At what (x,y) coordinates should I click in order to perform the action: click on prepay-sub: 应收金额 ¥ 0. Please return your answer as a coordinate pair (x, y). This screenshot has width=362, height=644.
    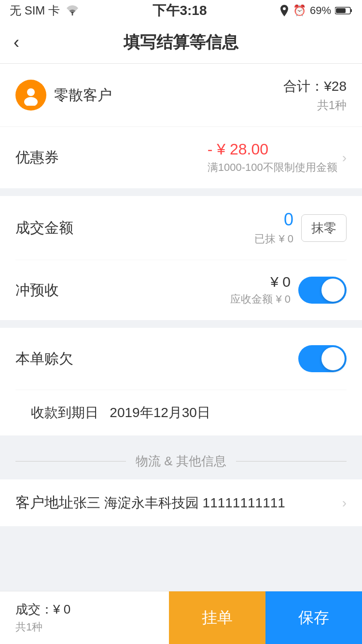
    Looking at the image, I should click on (261, 299).